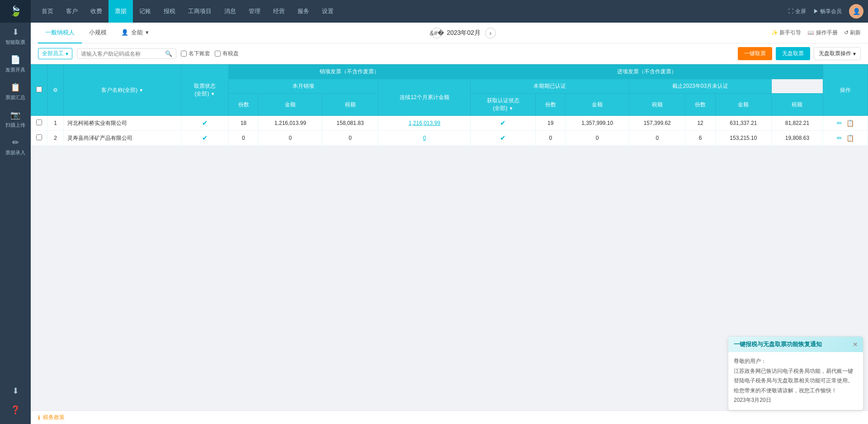 The height and width of the screenshot is (424, 868). I want to click on sidebar: 🍃 ⬇ 智能取票 📄 发票开具 📋 票据汇总 📷 扫描上传 ✏ 票据录入 ⬇ ❓, so click(15, 212).